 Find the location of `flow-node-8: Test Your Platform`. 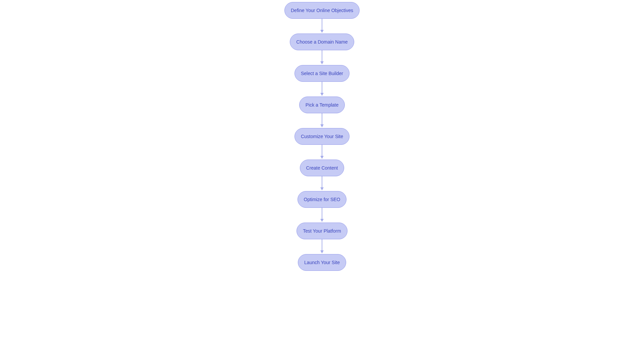

flow-node-8: Test Your Platform is located at coordinates (322, 231).